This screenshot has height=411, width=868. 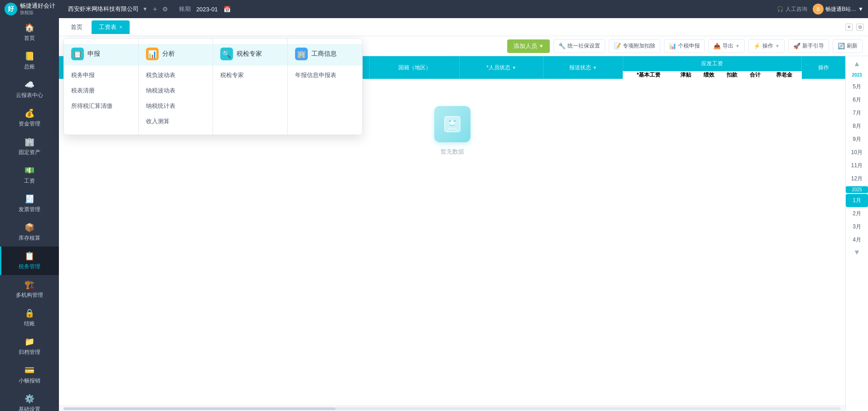 I want to click on th-nationality: 国籍（地区）, so click(x=415, y=68).